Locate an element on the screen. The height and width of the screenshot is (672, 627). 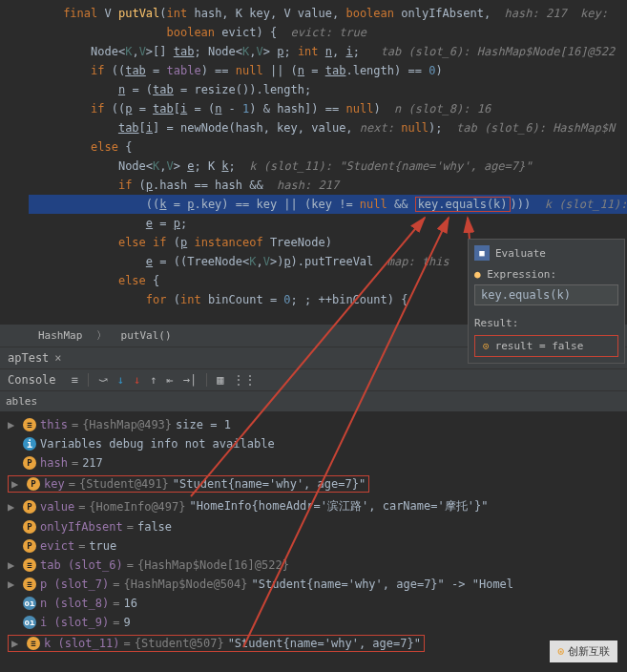
expression-label: ● Expression: is located at coordinates (546, 275).